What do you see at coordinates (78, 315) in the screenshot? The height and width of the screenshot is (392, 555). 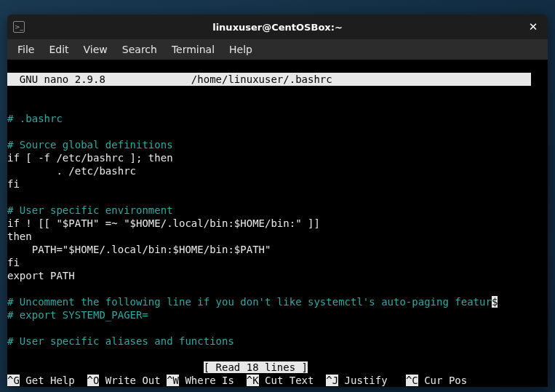 I see `editor-line: # export SYSTEMD_PAGER=` at bounding box center [78, 315].